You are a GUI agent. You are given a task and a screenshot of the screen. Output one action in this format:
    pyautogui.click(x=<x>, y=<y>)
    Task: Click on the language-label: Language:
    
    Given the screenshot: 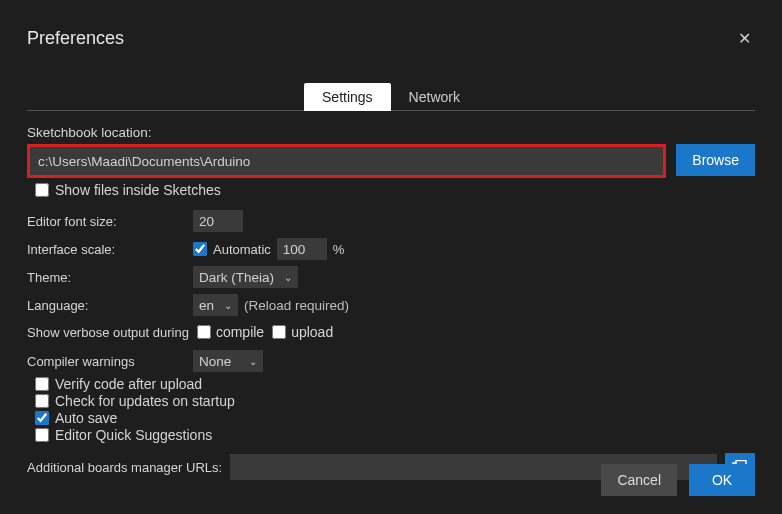 What is the action you would take?
    pyautogui.click(x=110, y=306)
    